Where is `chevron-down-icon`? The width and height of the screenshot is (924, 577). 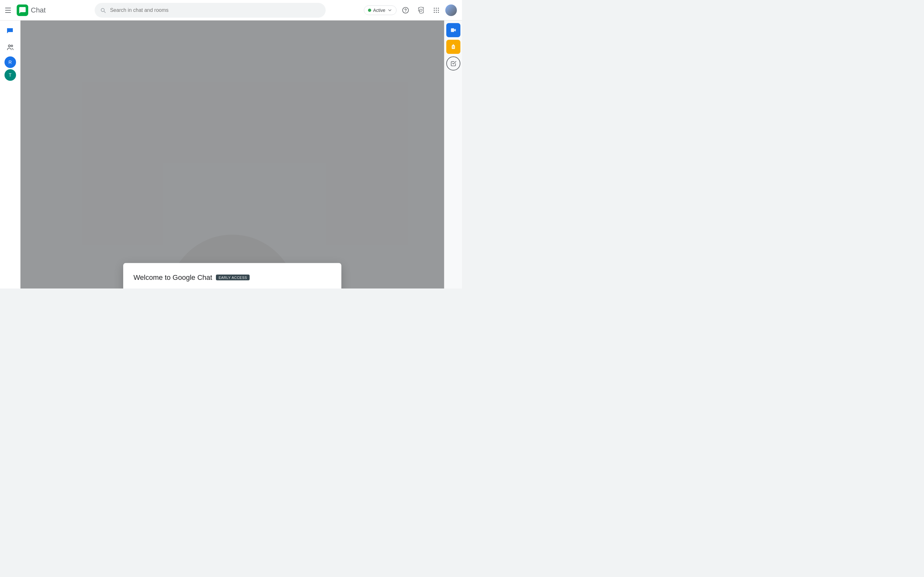 chevron-down-icon is located at coordinates (390, 10).